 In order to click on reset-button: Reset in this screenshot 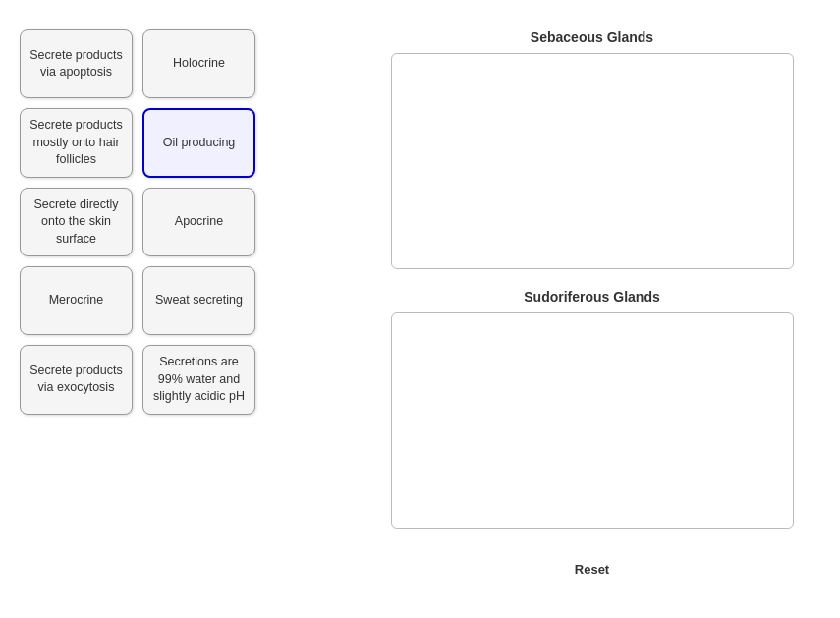, I will do `click(591, 570)`.